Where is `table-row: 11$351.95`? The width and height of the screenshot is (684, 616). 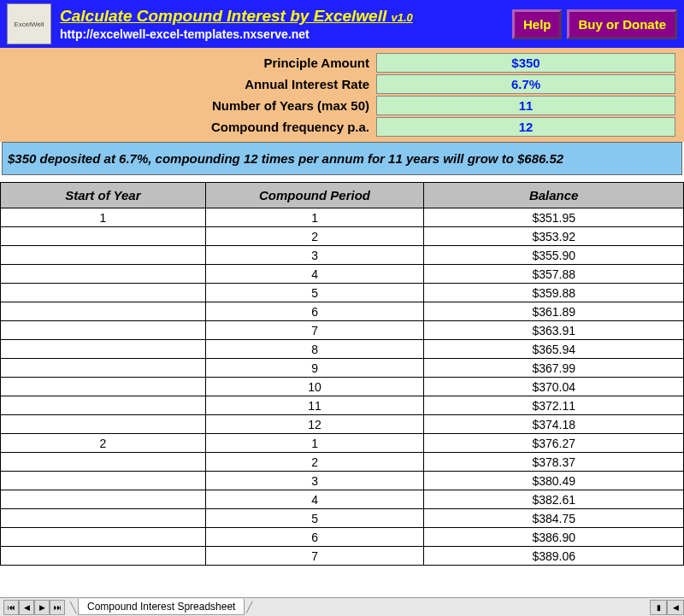
table-row: 11$351.95 is located at coordinates (342, 218).